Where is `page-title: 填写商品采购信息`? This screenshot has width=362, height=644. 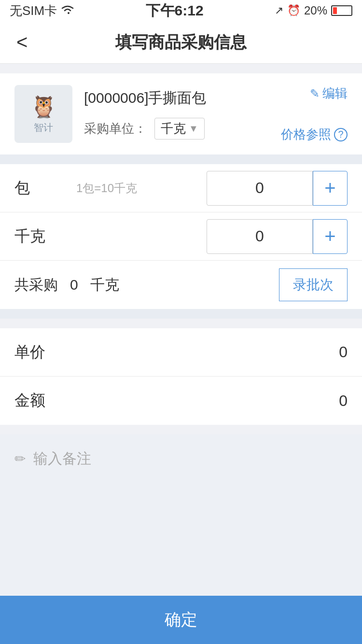
page-title: 填写商品采购信息 is located at coordinates (181, 42).